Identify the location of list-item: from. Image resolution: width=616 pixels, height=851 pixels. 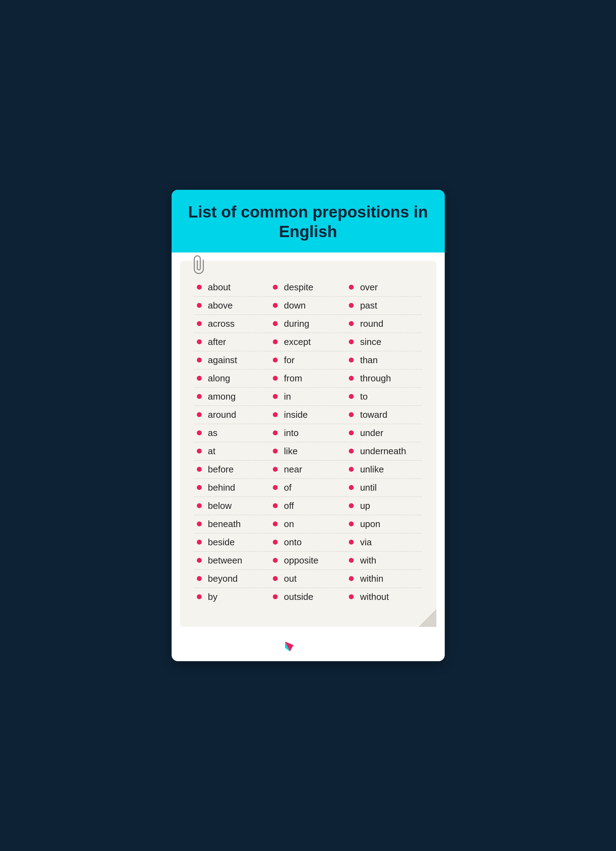
(308, 379).